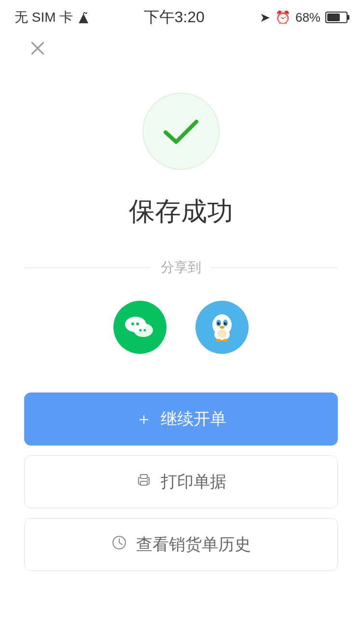 The width and height of the screenshot is (362, 644). I want to click on share-divider: 分享到, so click(181, 267).